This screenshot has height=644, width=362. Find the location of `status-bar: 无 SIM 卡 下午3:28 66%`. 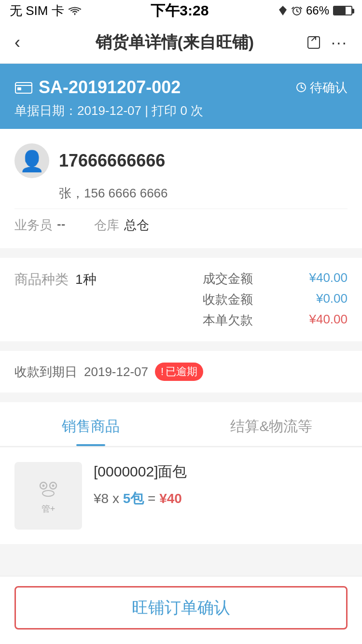

status-bar: 无 SIM 卡 下午3:28 66% is located at coordinates (181, 11).